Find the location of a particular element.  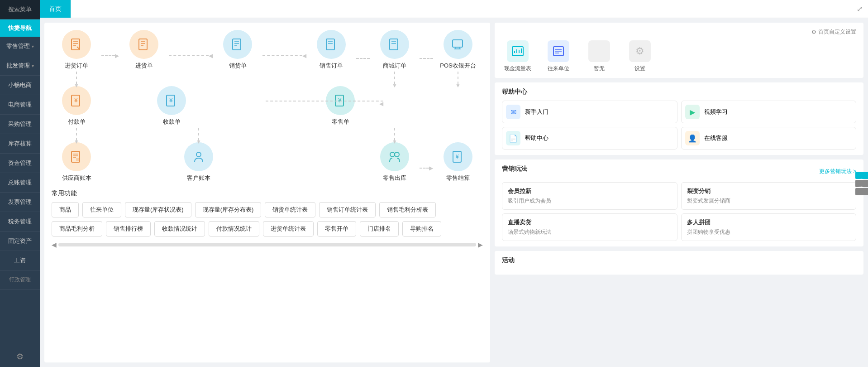

quick-btn-store-rank: 门店排名 is located at coordinates (379, 229).